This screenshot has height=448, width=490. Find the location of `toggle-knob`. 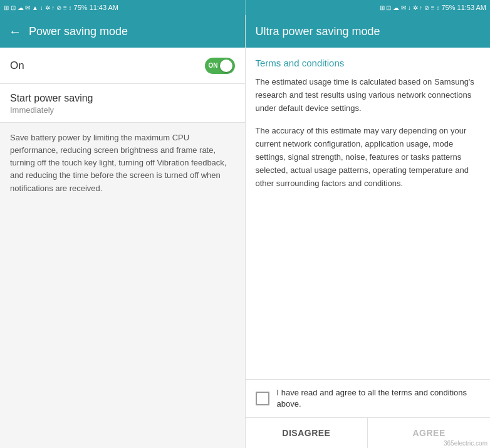

toggle-knob is located at coordinates (226, 66).